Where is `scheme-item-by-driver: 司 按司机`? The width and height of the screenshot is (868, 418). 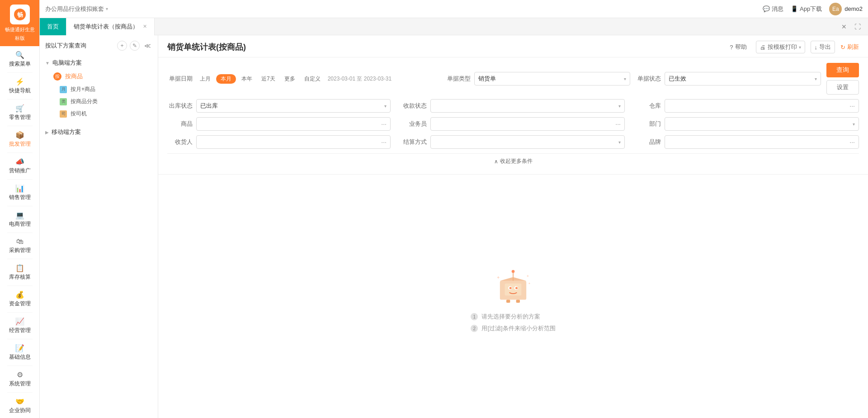
scheme-item-by-driver: 司 按司机 is located at coordinates (99, 114).